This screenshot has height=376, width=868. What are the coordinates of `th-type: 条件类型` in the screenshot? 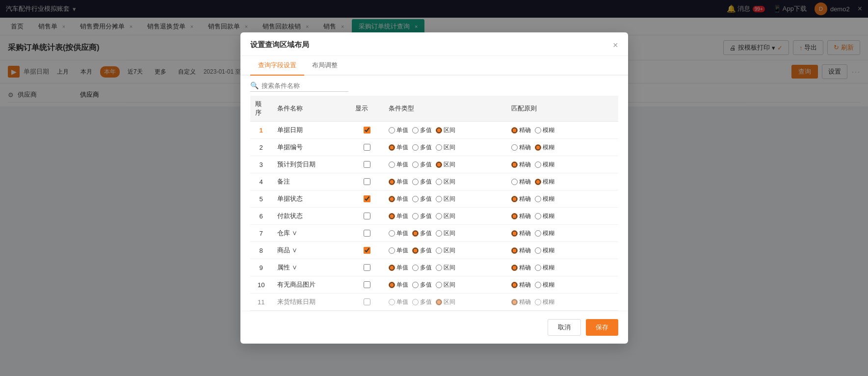 It's located at (445, 101).